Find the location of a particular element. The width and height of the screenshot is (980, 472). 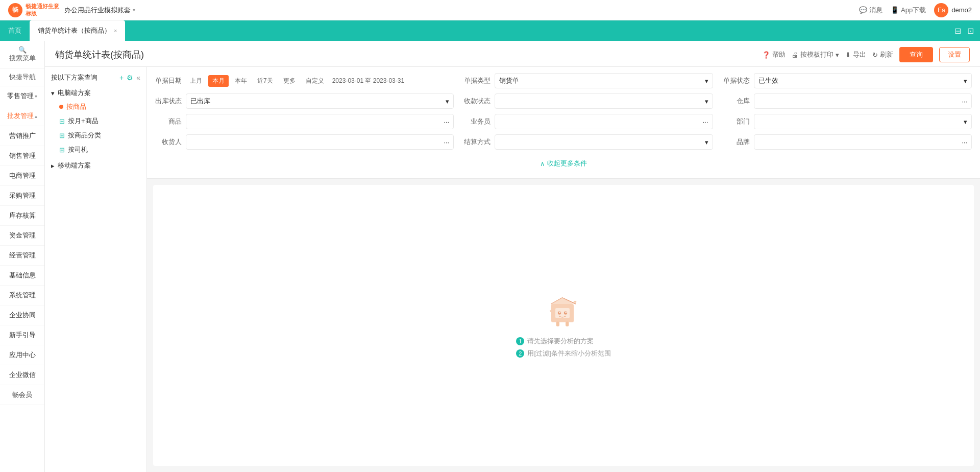

date-tab-7days: 近7天 is located at coordinates (265, 81).